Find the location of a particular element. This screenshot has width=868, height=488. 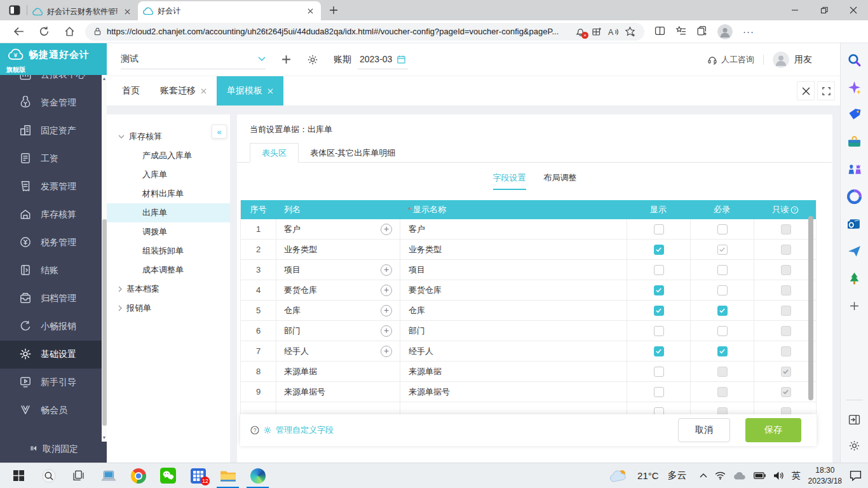

tree-item: 调拨单 is located at coordinates (168, 232).